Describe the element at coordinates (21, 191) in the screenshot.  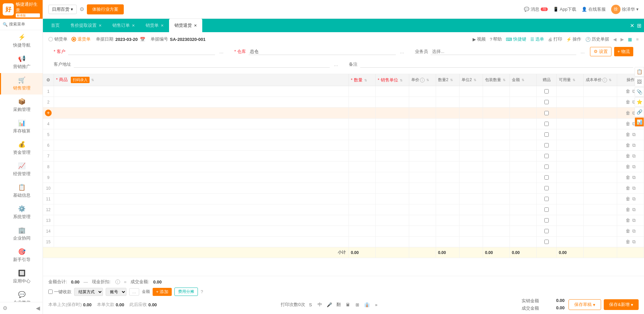
I see `sidebar-item-basics: 📋 基础信息` at that location.